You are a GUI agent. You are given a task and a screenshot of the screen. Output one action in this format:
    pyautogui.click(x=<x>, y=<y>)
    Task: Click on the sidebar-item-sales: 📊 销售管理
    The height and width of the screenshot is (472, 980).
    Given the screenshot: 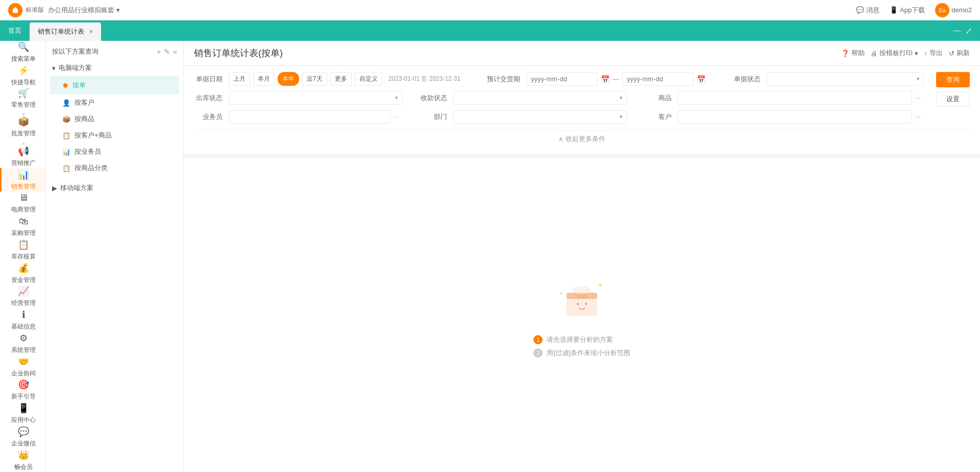 What is the action you would take?
    pyautogui.click(x=22, y=180)
    